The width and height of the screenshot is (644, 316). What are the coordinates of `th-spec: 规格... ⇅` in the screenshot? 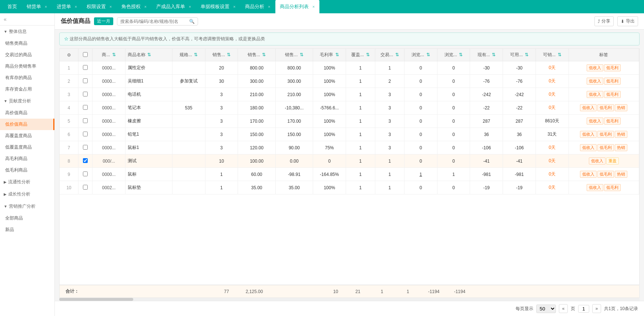 It's located at (189, 55).